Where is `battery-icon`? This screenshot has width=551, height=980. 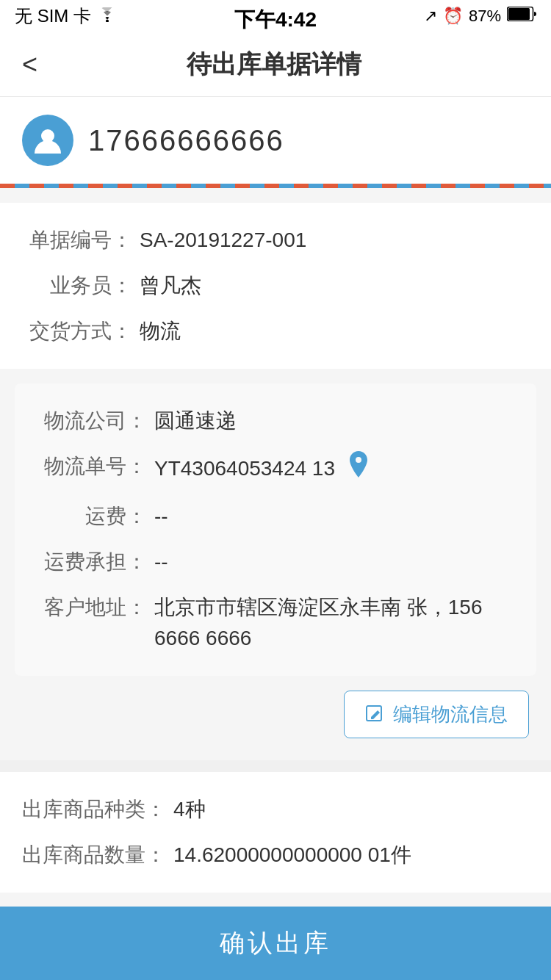 battery-icon is located at coordinates (522, 16).